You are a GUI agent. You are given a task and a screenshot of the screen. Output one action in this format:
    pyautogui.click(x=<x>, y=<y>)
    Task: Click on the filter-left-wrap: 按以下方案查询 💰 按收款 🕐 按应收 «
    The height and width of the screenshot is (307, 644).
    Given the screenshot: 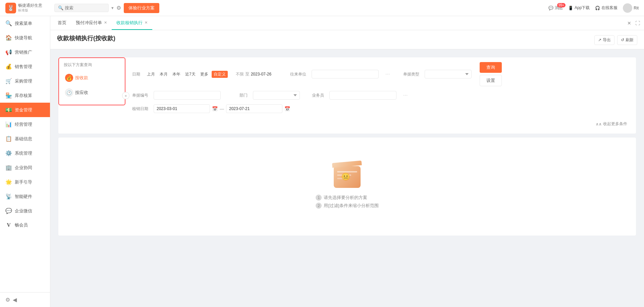 What is the action you would take?
    pyautogui.click(x=92, y=95)
    